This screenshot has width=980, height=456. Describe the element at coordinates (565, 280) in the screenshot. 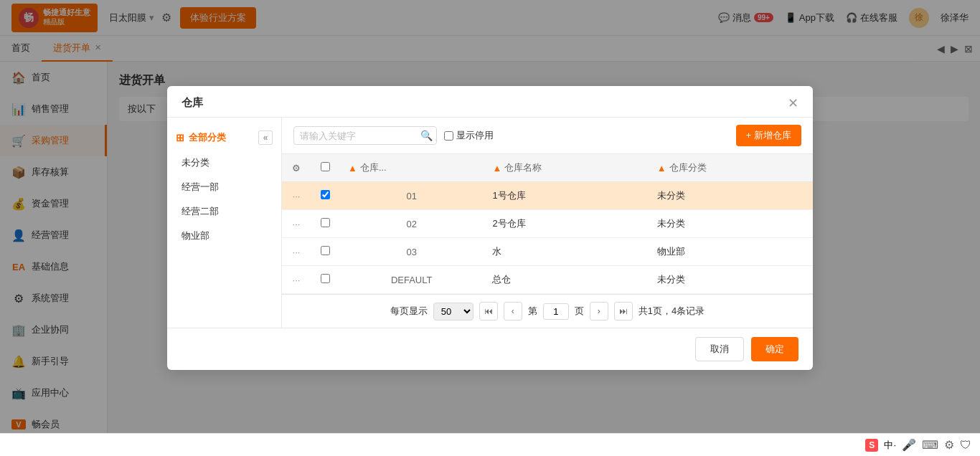

I see `row-name-cell: 总仓` at that location.